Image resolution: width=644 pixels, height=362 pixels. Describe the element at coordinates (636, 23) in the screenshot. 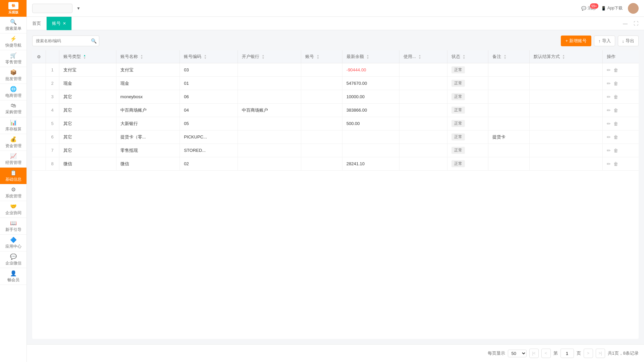

I see `tab-maximize-button: ⛶` at that location.